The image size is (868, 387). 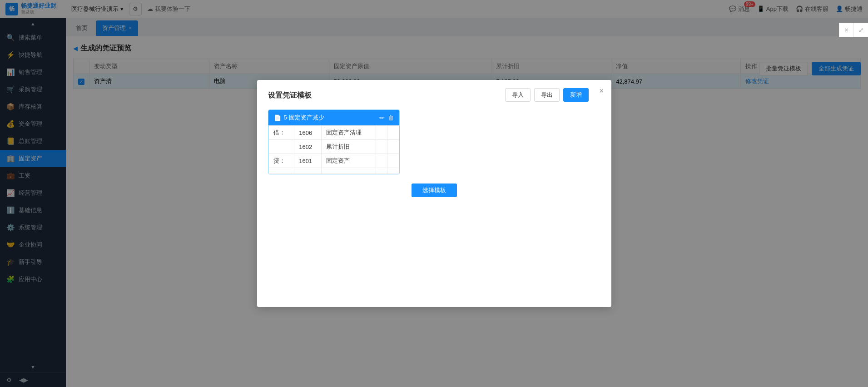 What do you see at coordinates (393, 171) in the screenshot?
I see `entry-credit-empty` at bounding box center [393, 171].